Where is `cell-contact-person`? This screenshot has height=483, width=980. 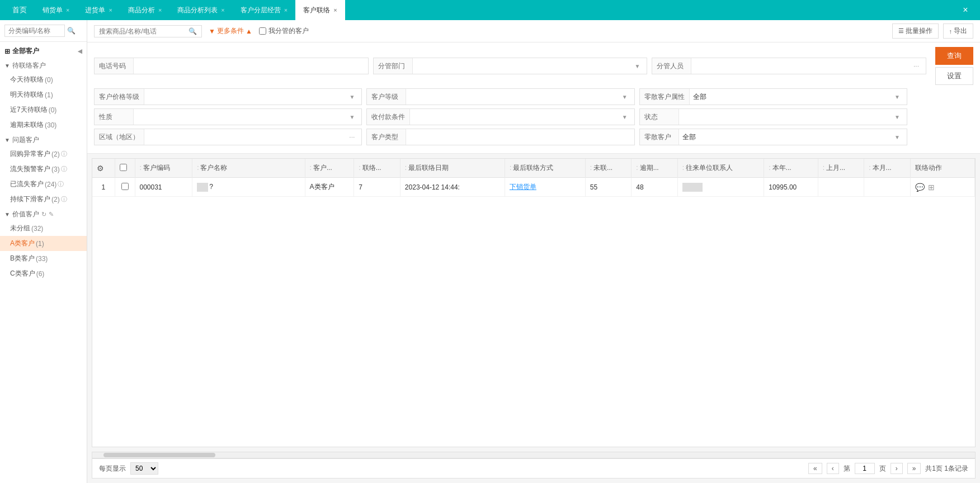 cell-contact-person is located at coordinates (720, 187).